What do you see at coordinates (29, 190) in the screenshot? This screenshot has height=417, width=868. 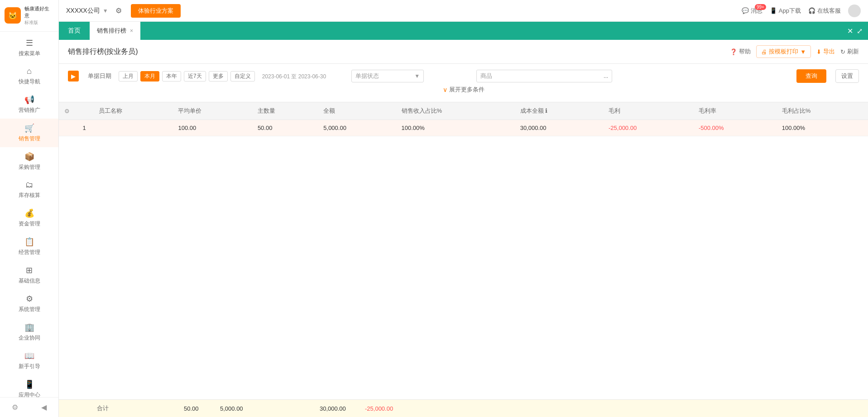 I see `sidebar-item-inventory: 🗂 库存核算` at bounding box center [29, 190].